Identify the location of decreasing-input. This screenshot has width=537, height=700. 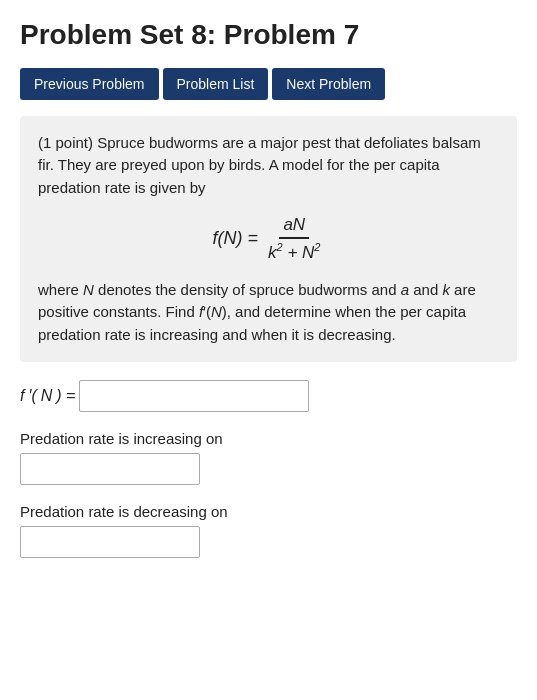
(110, 542).